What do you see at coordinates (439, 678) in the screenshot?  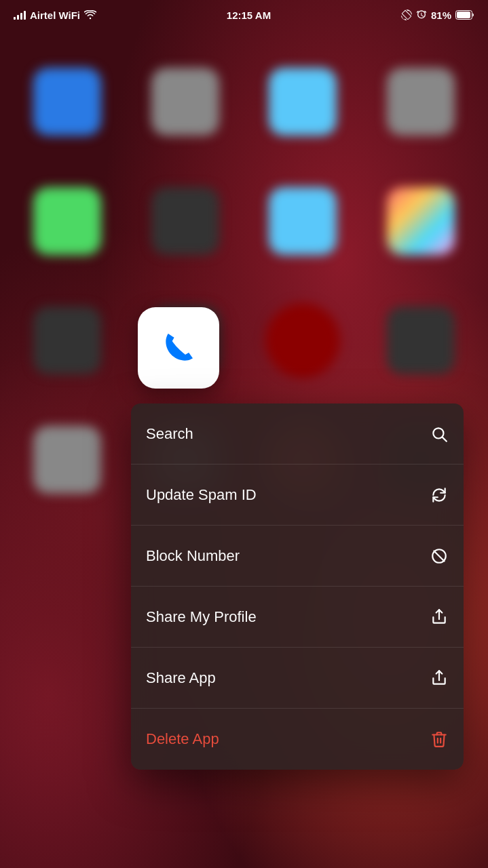 I see `share-app-icon` at bounding box center [439, 678].